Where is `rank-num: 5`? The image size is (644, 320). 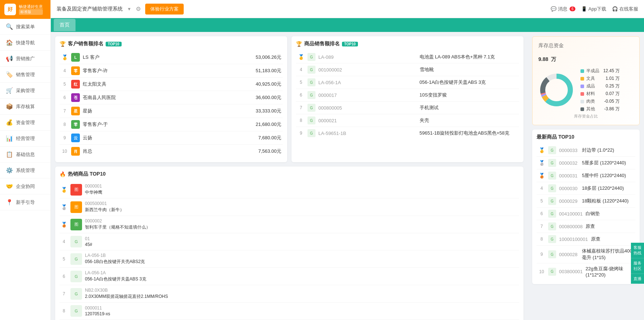
rank-num: 5 is located at coordinates (64, 259).